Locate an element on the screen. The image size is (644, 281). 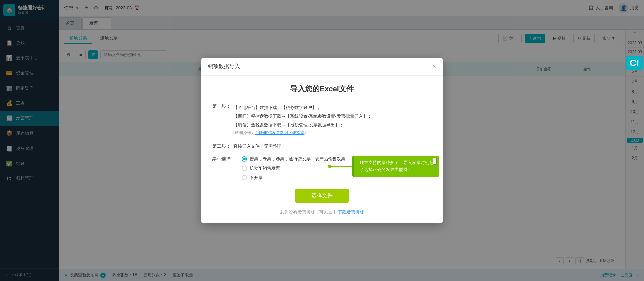
tooltip-bar is located at coordinates (353, 166).